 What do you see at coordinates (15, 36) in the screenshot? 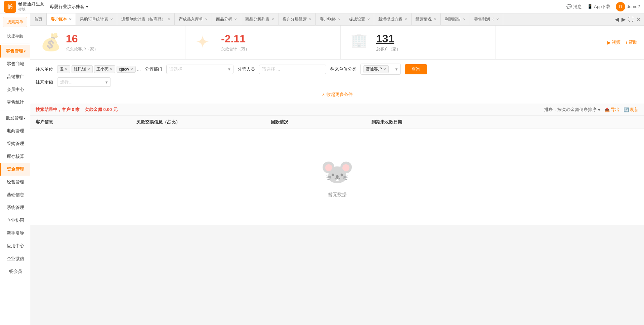
I see `quick-nav-button: 快捷导航` at bounding box center [15, 36].